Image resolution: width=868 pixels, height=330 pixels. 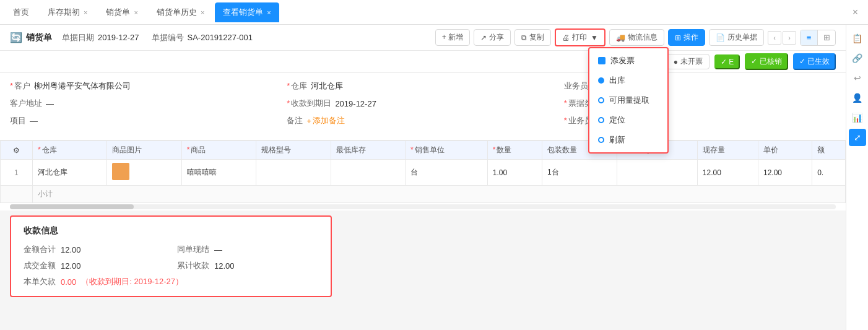 What do you see at coordinates (248, 266) in the screenshot?
I see `cumulative-receipt-item: 累计收款 12.00` at bounding box center [248, 266].